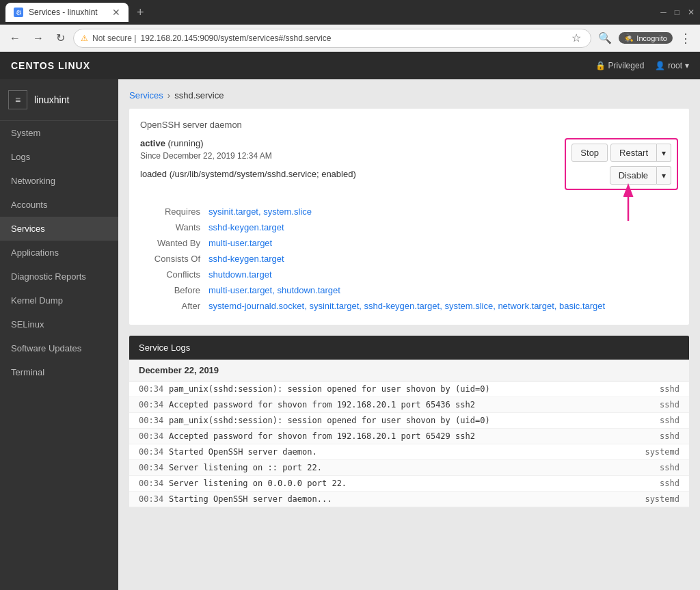 The width and height of the screenshot is (700, 590). Describe the element at coordinates (409, 290) in the screenshot. I see `before-row: Before multi-user.target, shutdown.targe…` at that location.